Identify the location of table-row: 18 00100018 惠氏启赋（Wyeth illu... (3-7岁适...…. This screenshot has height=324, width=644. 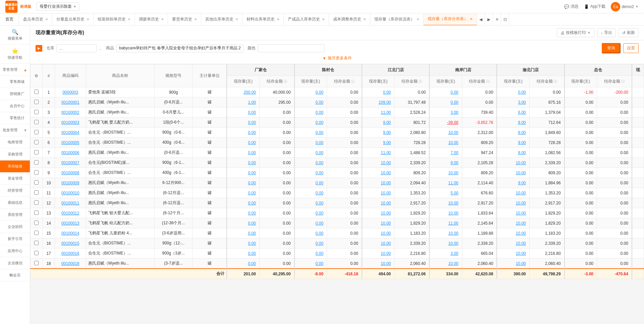
(337, 264).